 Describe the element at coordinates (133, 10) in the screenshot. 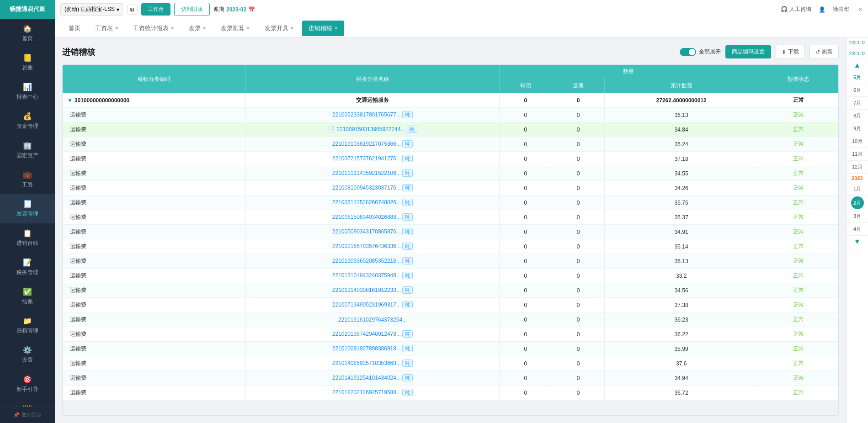

I see `copy-button: ⧉` at that location.